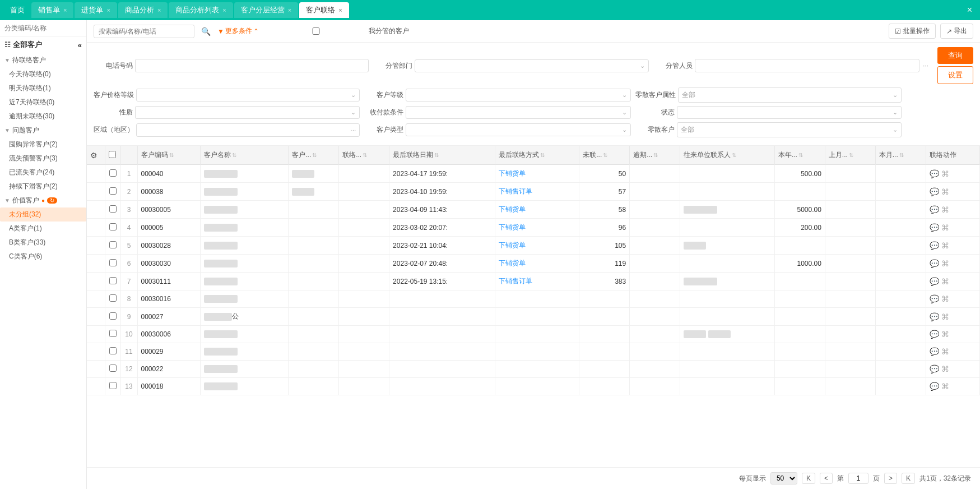  Describe the element at coordinates (43, 173) in the screenshot. I see `sidebar-item-churned: 已流失客户(24)` at that location.